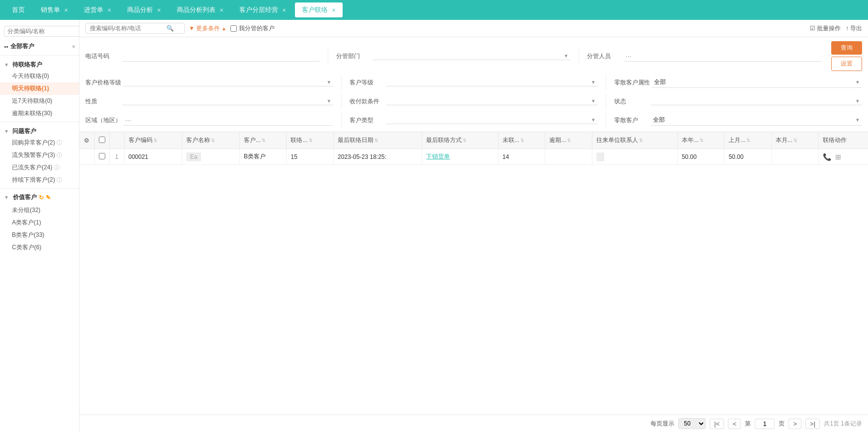 The width and height of the screenshot is (868, 432). What do you see at coordinates (858, 82) in the screenshot?
I see `retail-attr-chevron-icon: ▼` at bounding box center [858, 82].